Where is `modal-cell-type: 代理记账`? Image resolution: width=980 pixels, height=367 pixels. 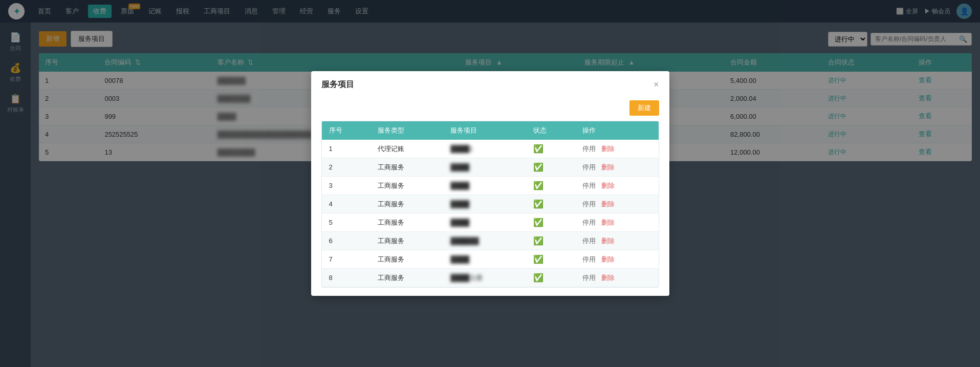
modal-cell-type: 代理记账 is located at coordinates (407, 149).